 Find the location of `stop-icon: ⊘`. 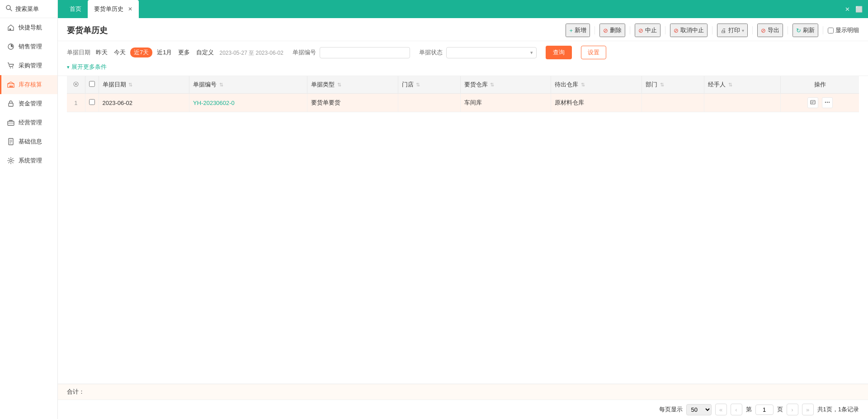

stop-icon: ⊘ is located at coordinates (641, 31).